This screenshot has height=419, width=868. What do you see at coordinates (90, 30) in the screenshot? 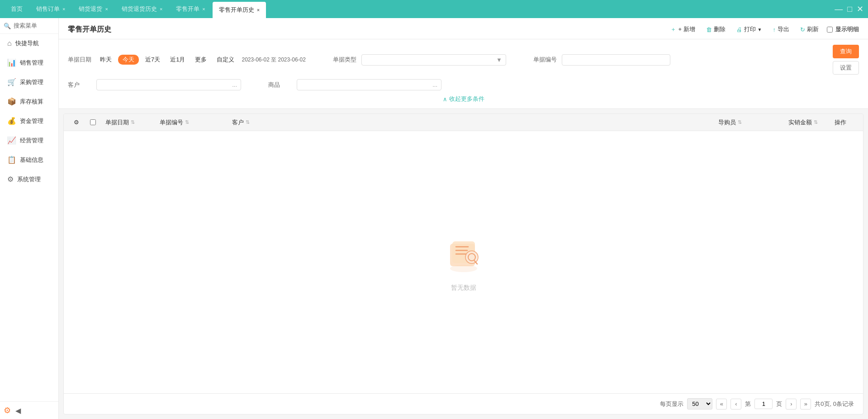
I see `page-title: 零售开单历史` at bounding box center [90, 30].